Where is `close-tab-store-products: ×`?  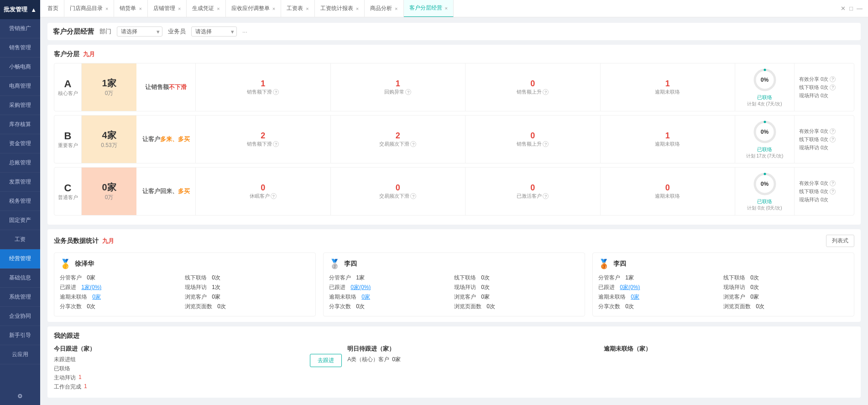 close-tab-store-products: × is located at coordinates (107, 9).